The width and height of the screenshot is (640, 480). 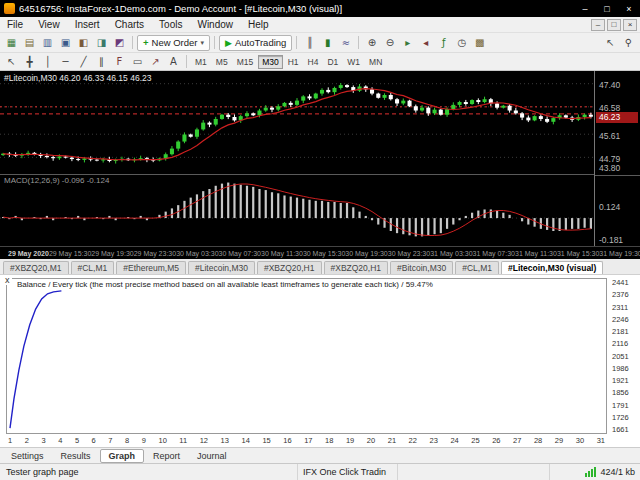 I want to click on menu-tools: Tools, so click(x=170, y=24).